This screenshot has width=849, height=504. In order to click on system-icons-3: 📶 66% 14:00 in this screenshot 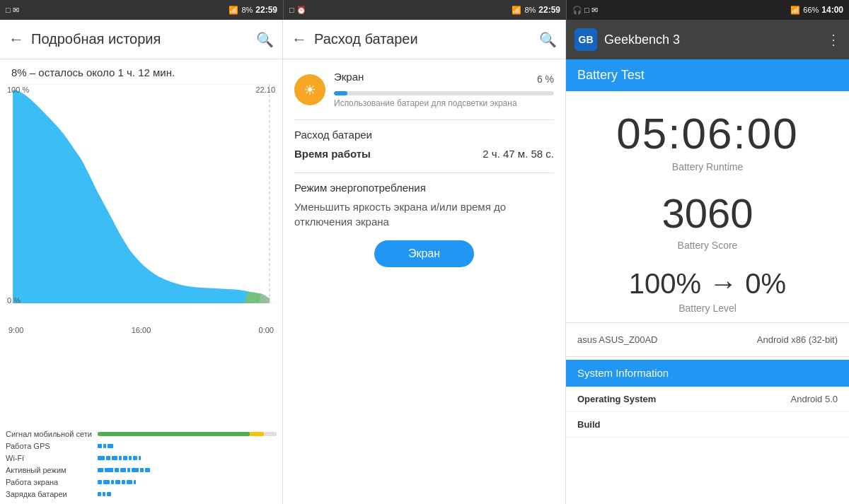, I will do `click(816, 10)`.